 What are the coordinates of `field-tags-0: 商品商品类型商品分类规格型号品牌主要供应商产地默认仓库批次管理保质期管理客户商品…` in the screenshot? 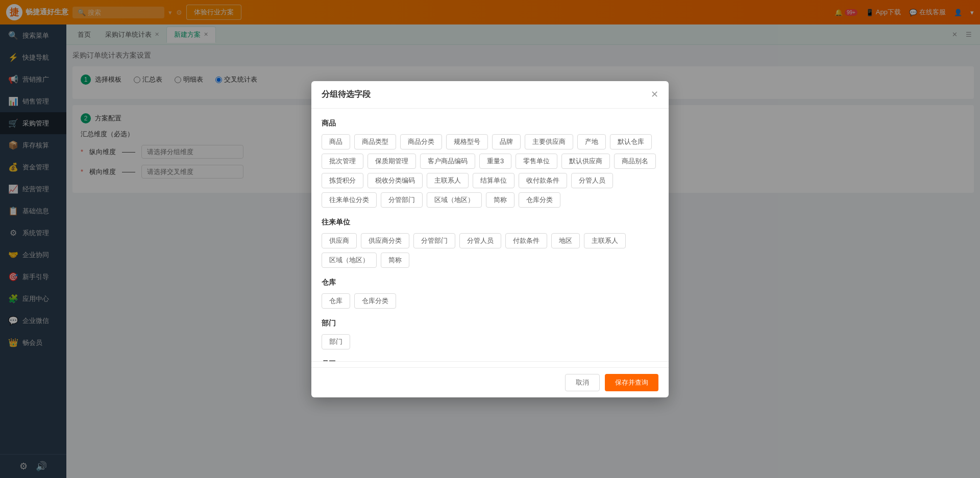 It's located at (490, 171).